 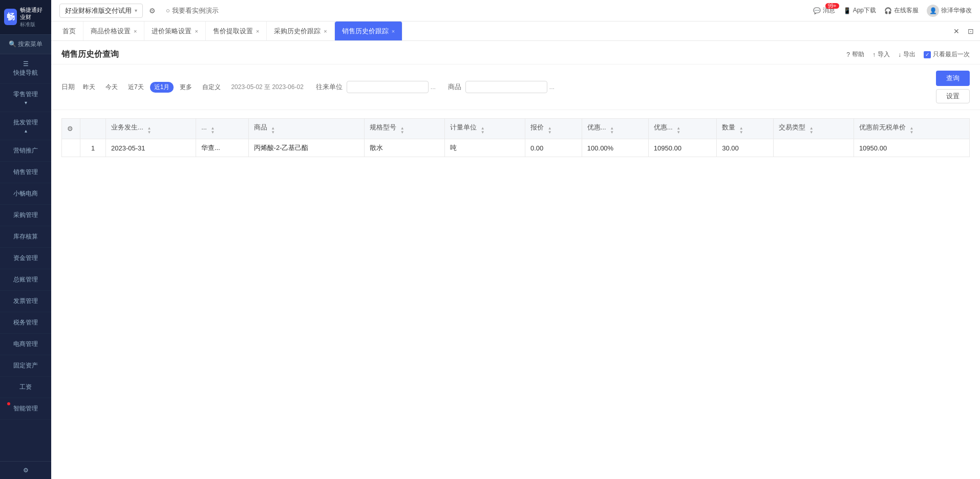 What do you see at coordinates (860, 10) in the screenshot?
I see `app-download-button: 📱 App下载` at bounding box center [860, 10].